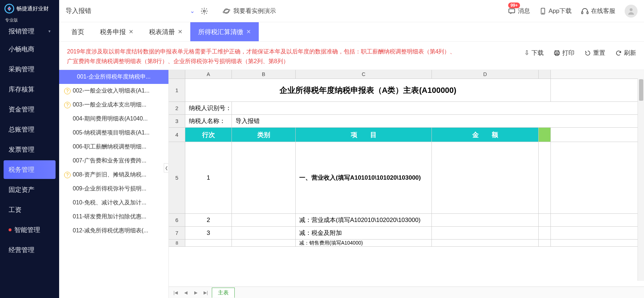 The height and width of the screenshot is (298, 644). What do you see at coordinates (595, 53) in the screenshot?
I see `reset-button: 重置` at bounding box center [595, 53].